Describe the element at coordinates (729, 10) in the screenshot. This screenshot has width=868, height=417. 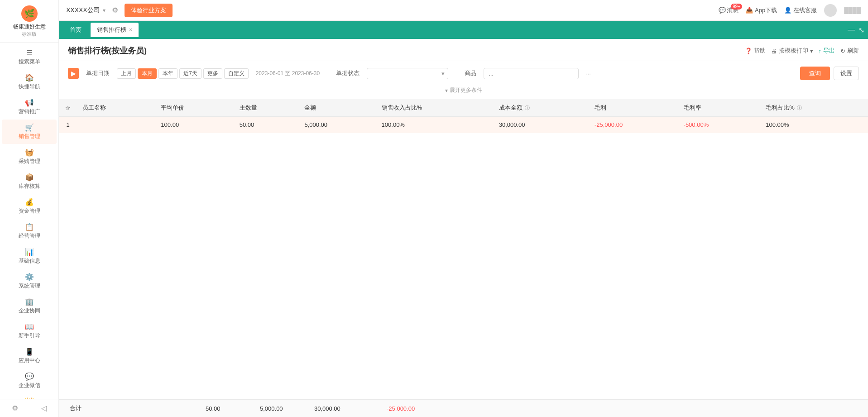
I see `notification-btn: 💬 消息 99+` at that location.